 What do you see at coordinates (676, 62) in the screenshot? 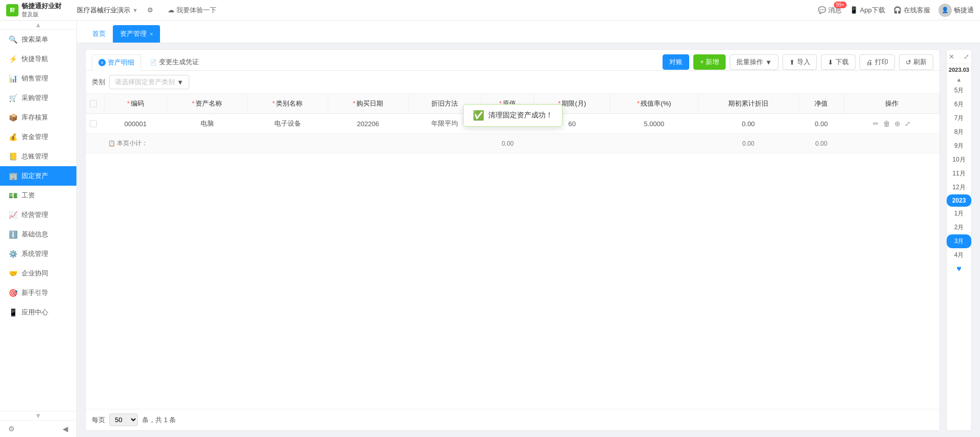
I see `reconcile-button: 对账` at bounding box center [676, 62].